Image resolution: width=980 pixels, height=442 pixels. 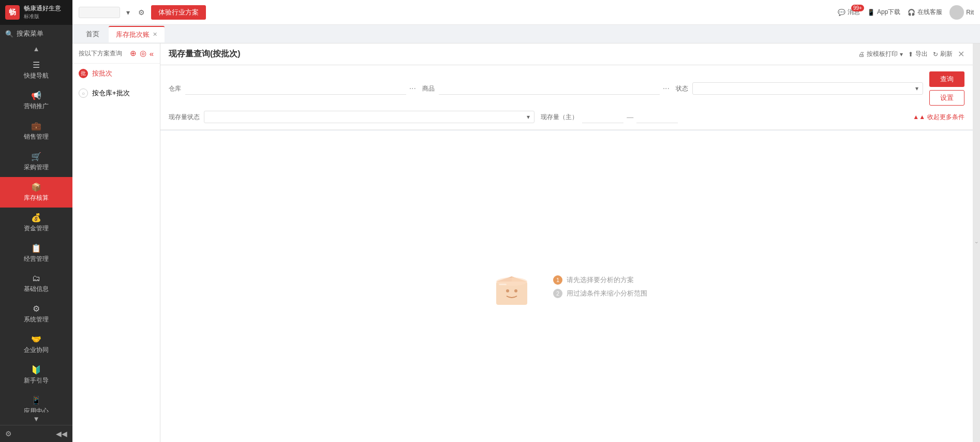 I want to click on warehouse-more-btn: ···, so click(x=413, y=89).